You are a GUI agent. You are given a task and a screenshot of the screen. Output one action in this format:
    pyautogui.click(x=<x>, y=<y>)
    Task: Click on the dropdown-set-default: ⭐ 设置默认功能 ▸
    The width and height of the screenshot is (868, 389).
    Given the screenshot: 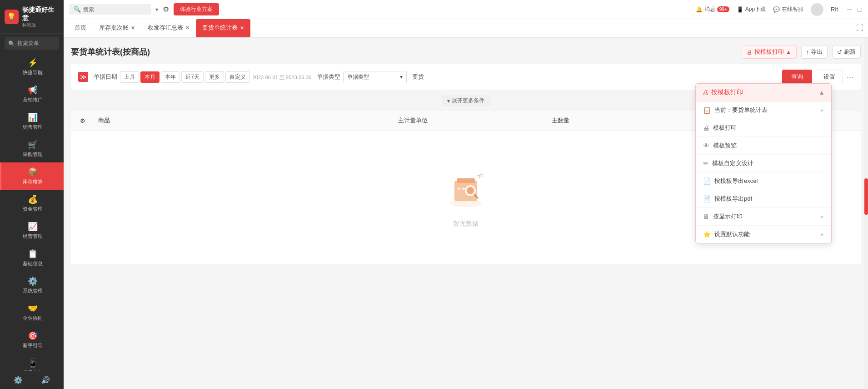 What is the action you would take?
    pyautogui.click(x=763, y=234)
    